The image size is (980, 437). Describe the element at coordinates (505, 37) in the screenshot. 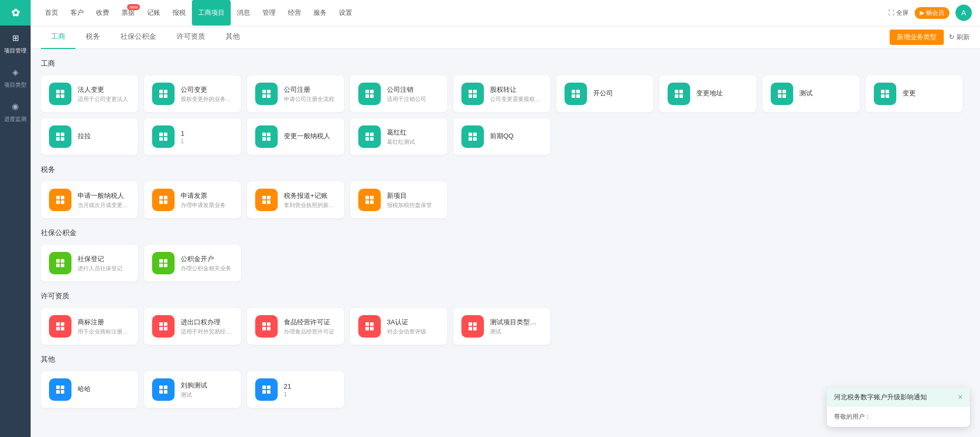

I see `tabs-bar: 工商 税务 社保公积金 许可资质 其他 新增业务类型 ↻ 刷新` at that location.